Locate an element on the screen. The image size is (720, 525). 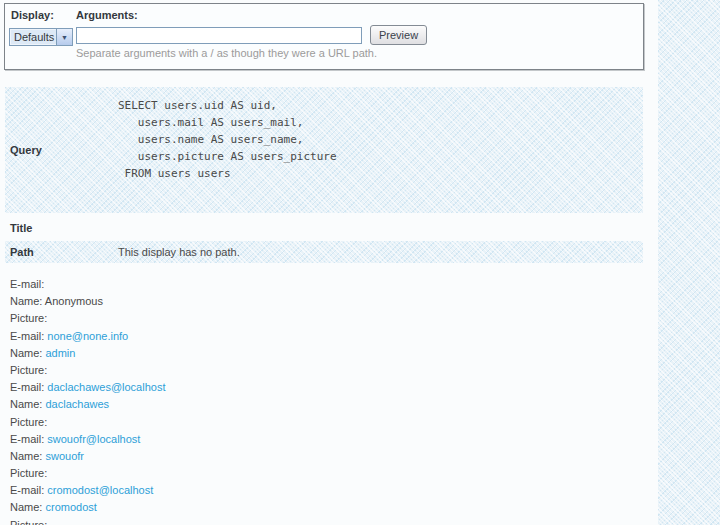
name-value: Anonymous is located at coordinates (74, 301).